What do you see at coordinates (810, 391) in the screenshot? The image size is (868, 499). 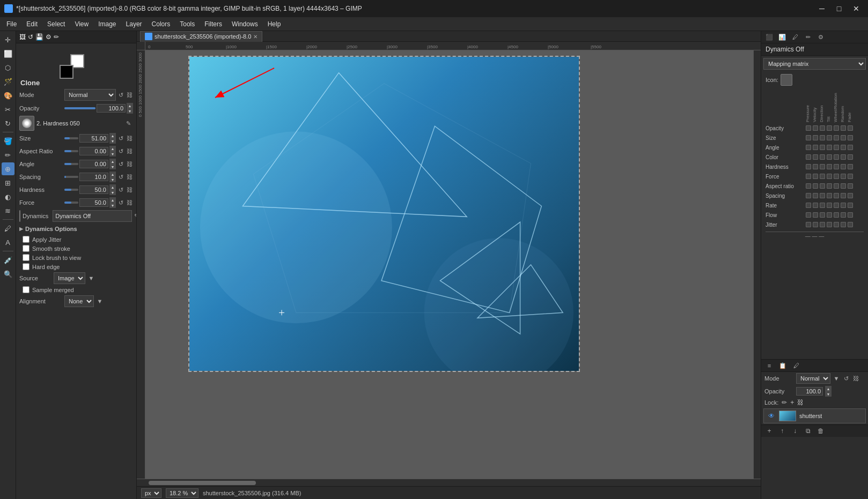 I see `layers-opacity-input: 100.0` at bounding box center [810, 391].